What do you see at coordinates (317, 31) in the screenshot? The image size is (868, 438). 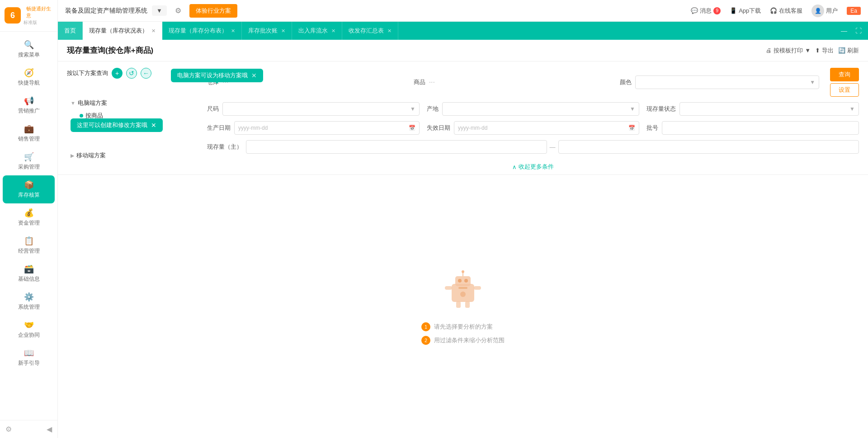 I see `tab-inout-flow: 出入库流水 ✕` at bounding box center [317, 31].